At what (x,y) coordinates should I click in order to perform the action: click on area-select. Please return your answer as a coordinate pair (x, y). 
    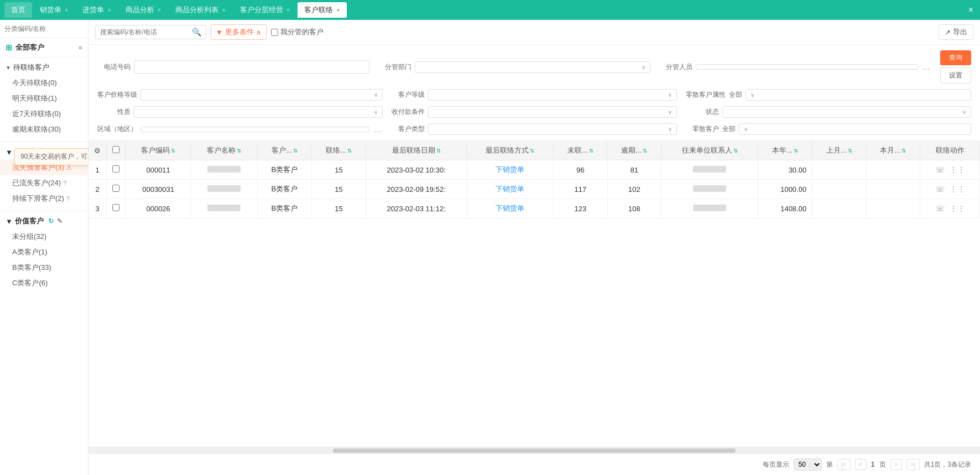
    Looking at the image, I should click on (255, 129).